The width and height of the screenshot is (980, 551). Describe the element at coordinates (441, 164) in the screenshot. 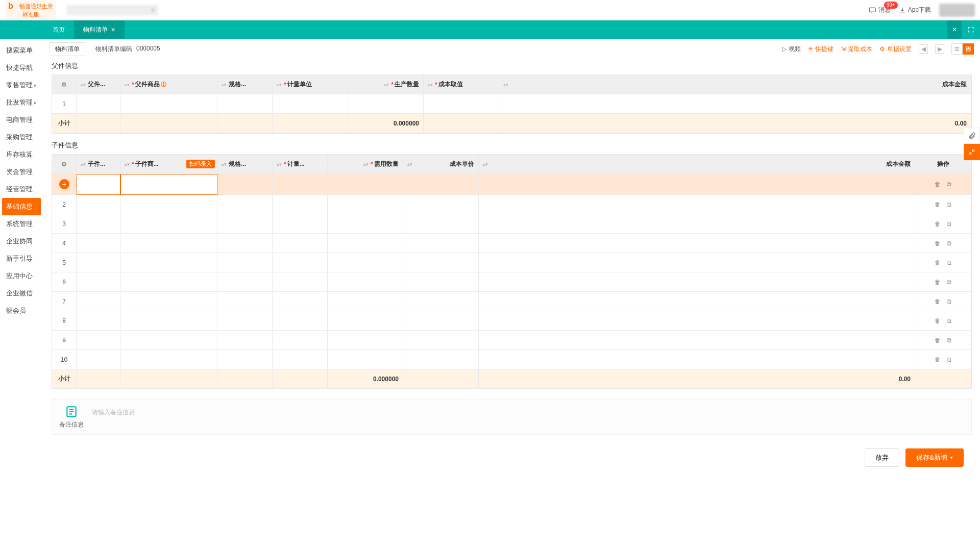

I see `col-child-unit-cost: ▴▾成本单价` at that location.